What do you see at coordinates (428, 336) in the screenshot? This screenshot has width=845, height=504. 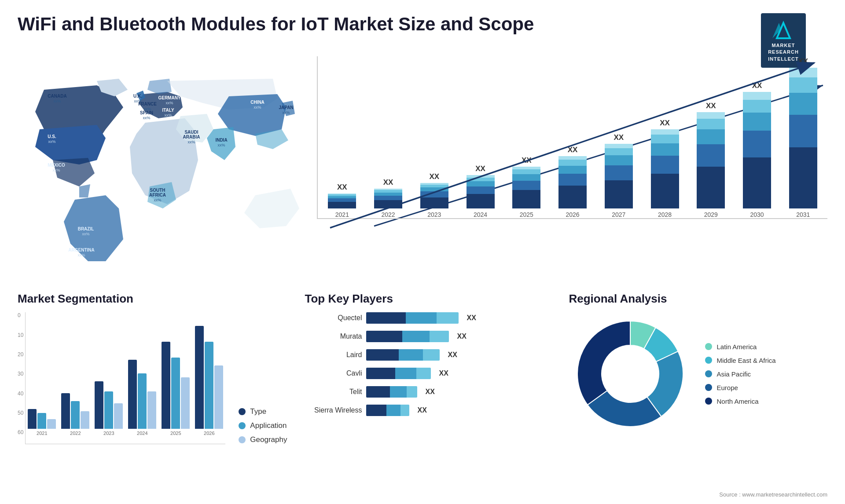 I see `player-row: MurataXX` at bounding box center [428, 336].